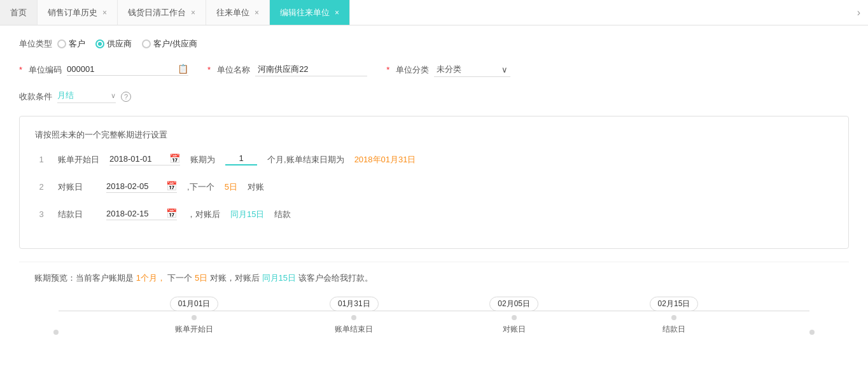  I want to click on unit-code-input, so click(120, 69).